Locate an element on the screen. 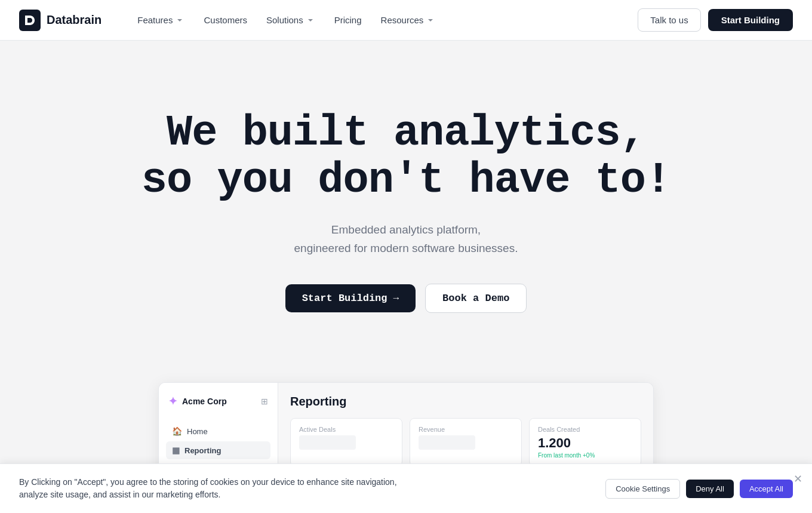 This screenshot has height=513, width=812. cookie-close-button: ✕ is located at coordinates (798, 479).